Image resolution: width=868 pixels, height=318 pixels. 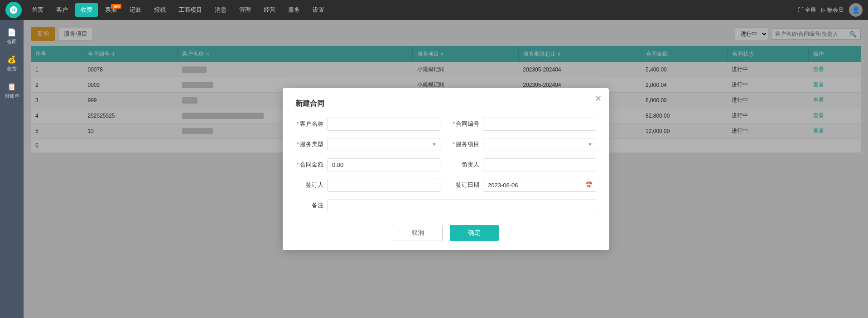 I want to click on sidebar-item-contract: 📄 合同, so click(x=12, y=36).